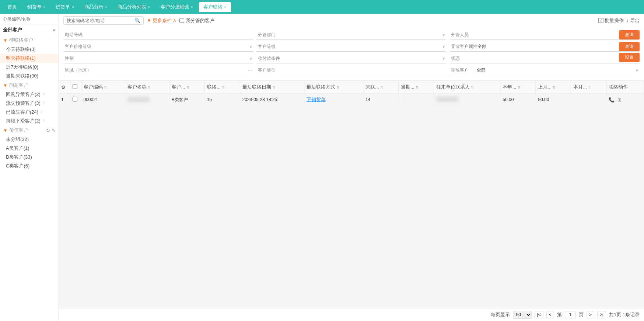 The height and width of the screenshot is (321, 644). I want to click on my-customers-checkbox: 我分管的客户, so click(197, 21).